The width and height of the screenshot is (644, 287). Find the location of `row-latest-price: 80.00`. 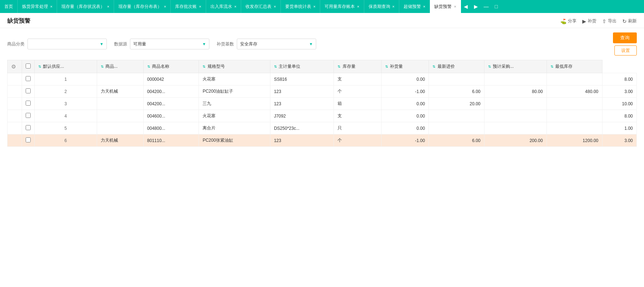

row-latest-price: 80.00 is located at coordinates (515, 92).